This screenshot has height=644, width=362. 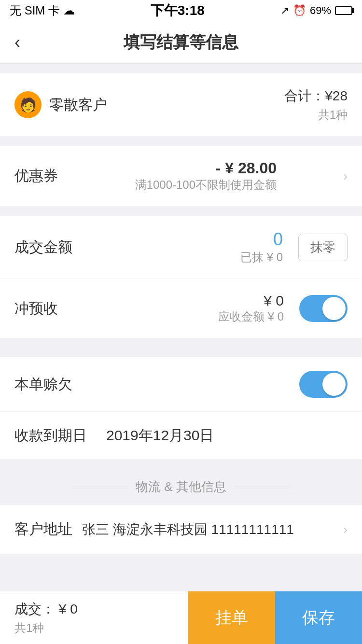 What do you see at coordinates (181, 487) in the screenshot?
I see `logistics-header: 物流 & 其他信息` at bounding box center [181, 487].